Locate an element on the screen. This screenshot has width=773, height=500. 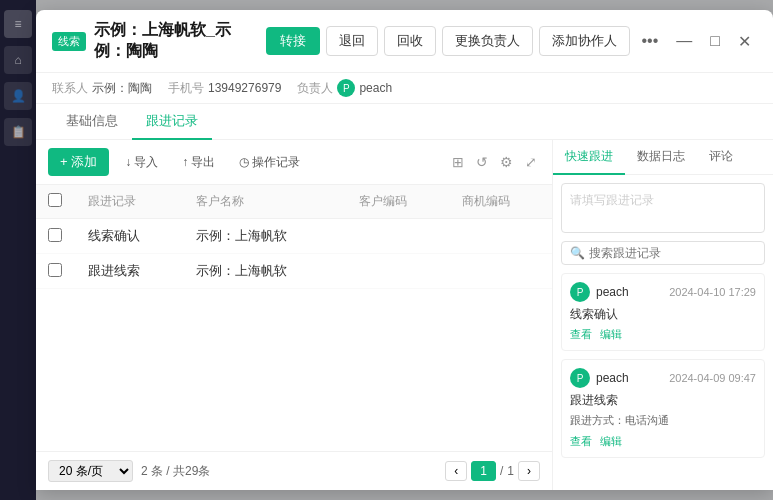
cell-follow-record: 线索确认 is located at coordinates (130, 236).